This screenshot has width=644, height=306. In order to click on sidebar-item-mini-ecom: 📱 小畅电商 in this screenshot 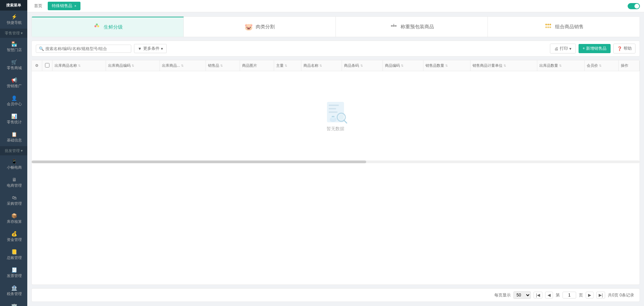, I will do `click(14, 164)`.